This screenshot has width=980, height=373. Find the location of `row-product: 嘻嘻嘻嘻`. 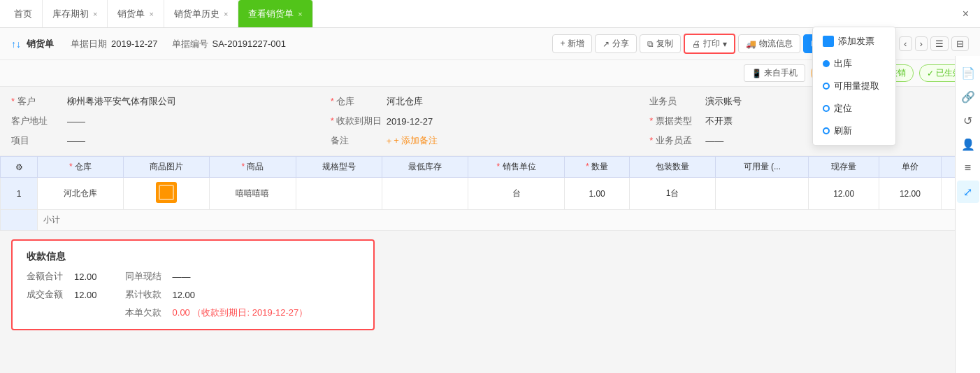

row-product: 嘻嘻嘻嘻 is located at coordinates (253, 194).